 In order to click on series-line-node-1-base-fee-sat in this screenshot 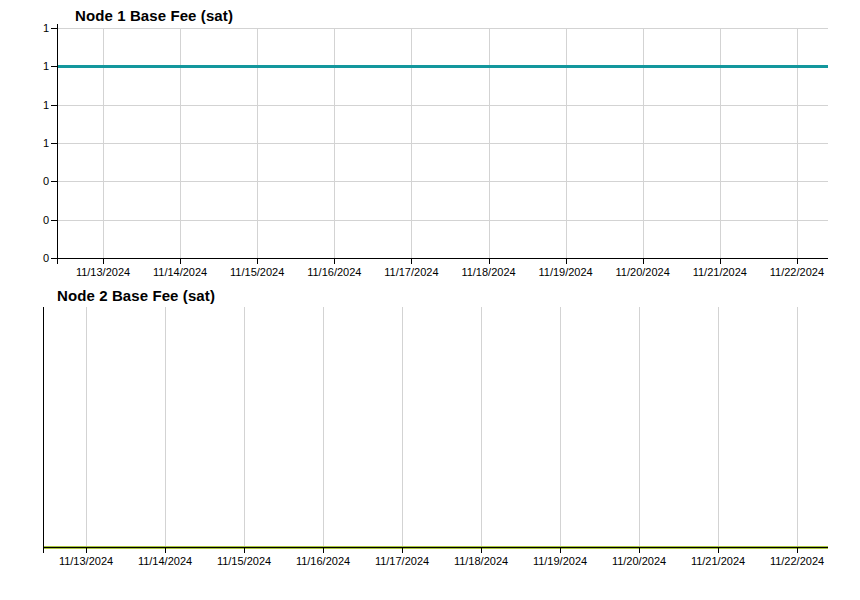, I will do `click(442, 66)`.